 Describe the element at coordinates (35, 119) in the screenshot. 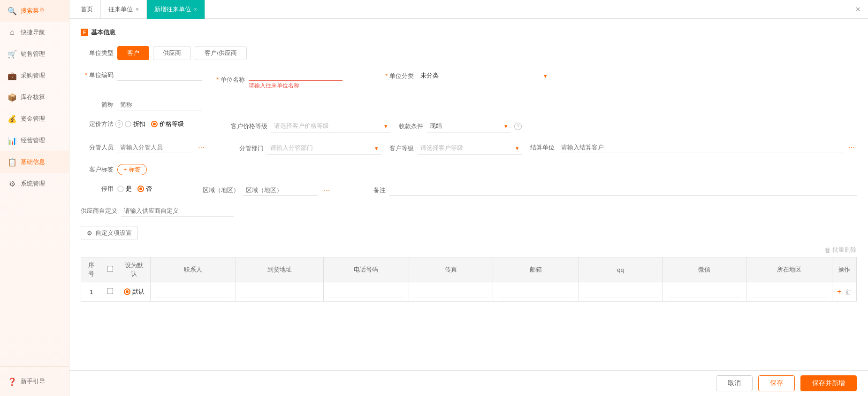

I see `sidebar-item-finance: 💰 资金管理` at that location.